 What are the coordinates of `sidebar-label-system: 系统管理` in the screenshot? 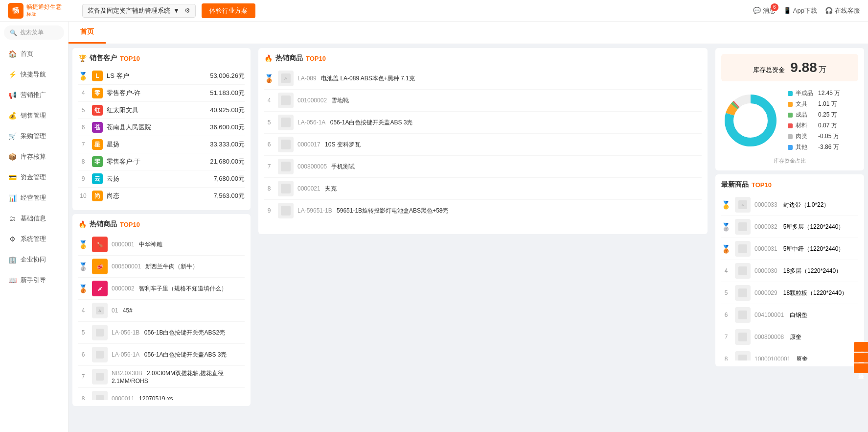 It's located at (33, 239).